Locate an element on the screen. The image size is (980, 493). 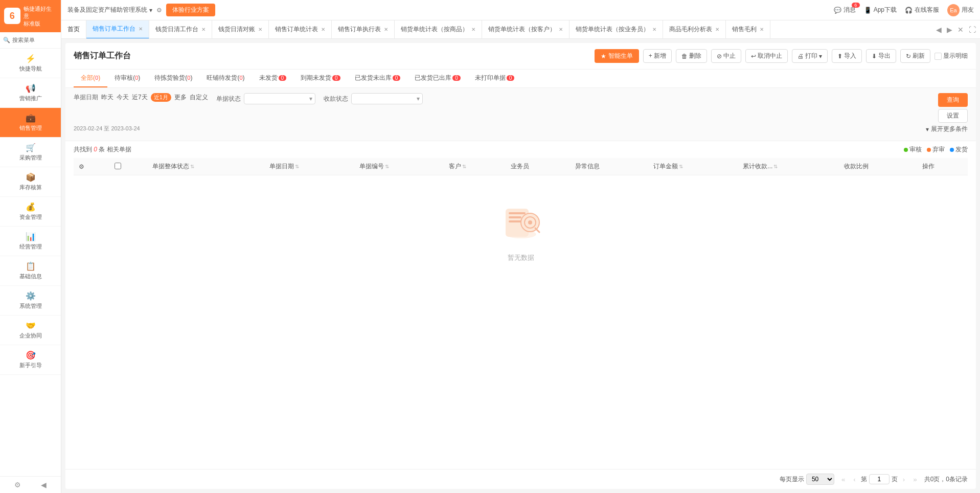
expand-filter-button: ▾ 展开更多条件 is located at coordinates (947, 129).